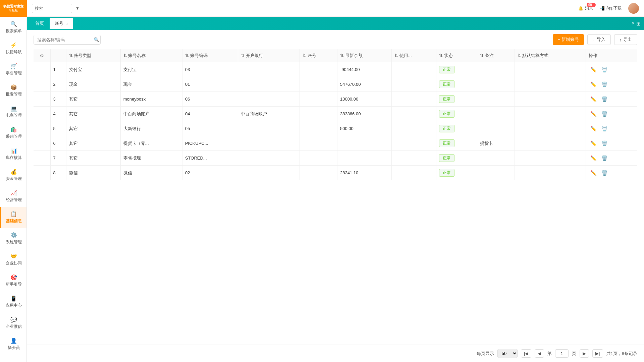  Describe the element at coordinates (13, 112) in the screenshot. I see `sidebar-item-ecommerce-mgmt: 💻 电商管理` at that location.